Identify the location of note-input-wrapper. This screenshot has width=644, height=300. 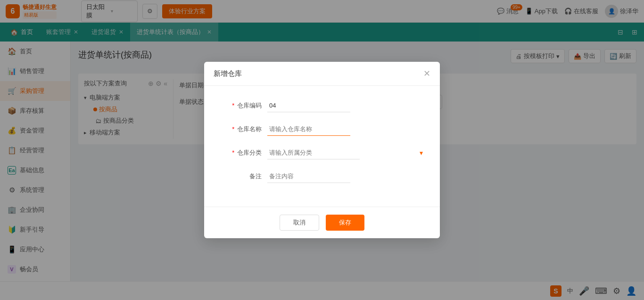
(346, 176).